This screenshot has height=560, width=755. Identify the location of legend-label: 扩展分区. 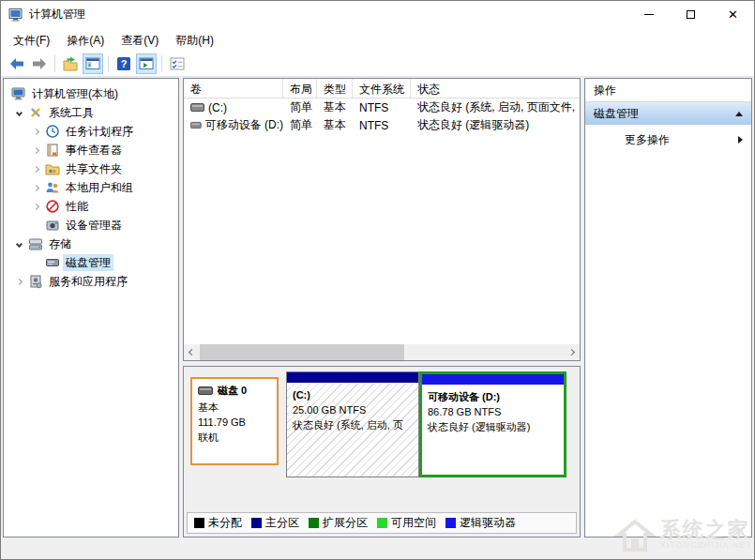
(345, 523).